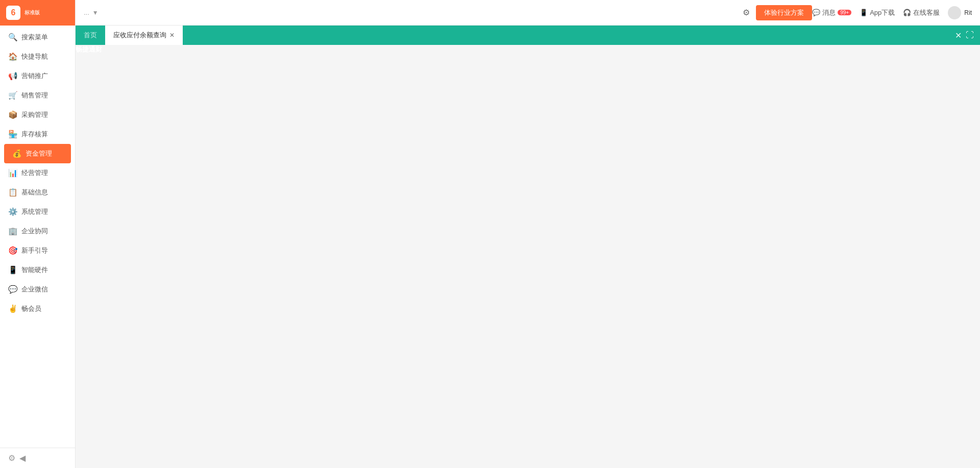 Image resolution: width=980 pixels, height=468 pixels. Describe the element at coordinates (960, 13) in the screenshot. I see `user-profile: Rit` at that location.